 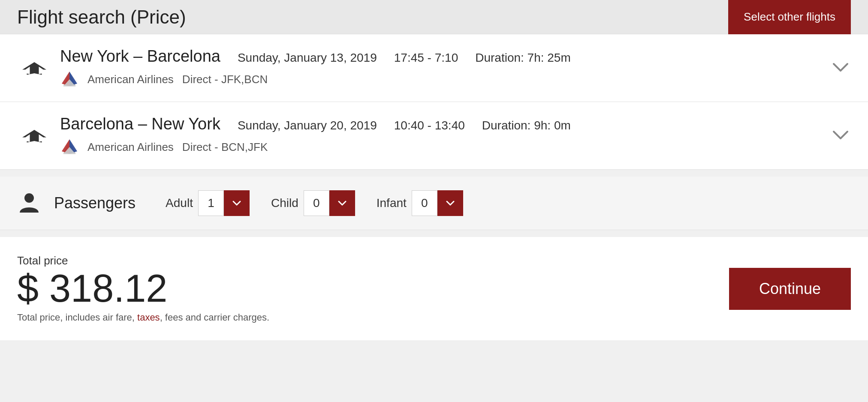 What do you see at coordinates (102, 17) in the screenshot?
I see `page-title: Flight search (Price)` at bounding box center [102, 17].